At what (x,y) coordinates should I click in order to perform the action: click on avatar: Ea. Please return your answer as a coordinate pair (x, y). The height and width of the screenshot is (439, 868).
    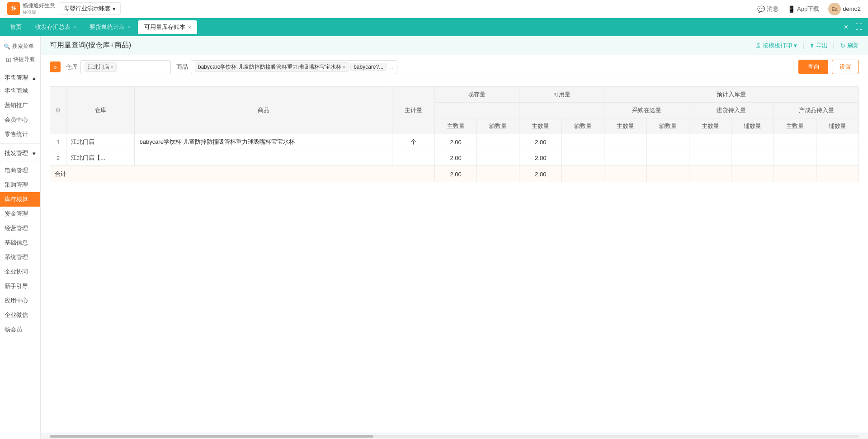
    Looking at the image, I should click on (835, 9).